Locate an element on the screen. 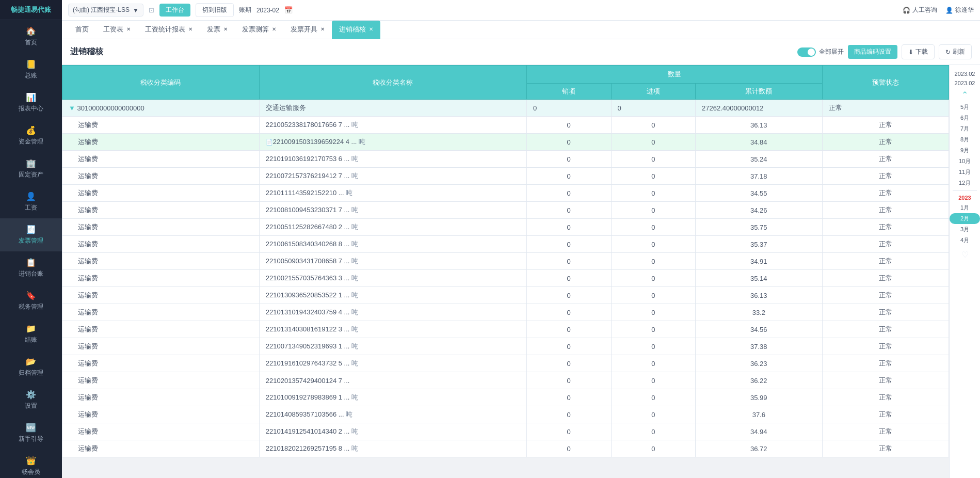 Image resolution: width=980 pixels, height=478 pixels. sidebar-item-sales-ledger: 📋 进销台账 is located at coordinates (31, 268).